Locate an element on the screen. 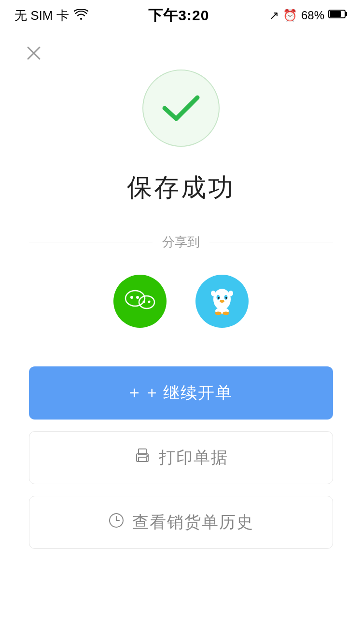 The height and width of the screenshot is (644, 362). status-right: ↗ ⏰ 68% is located at coordinates (308, 15).